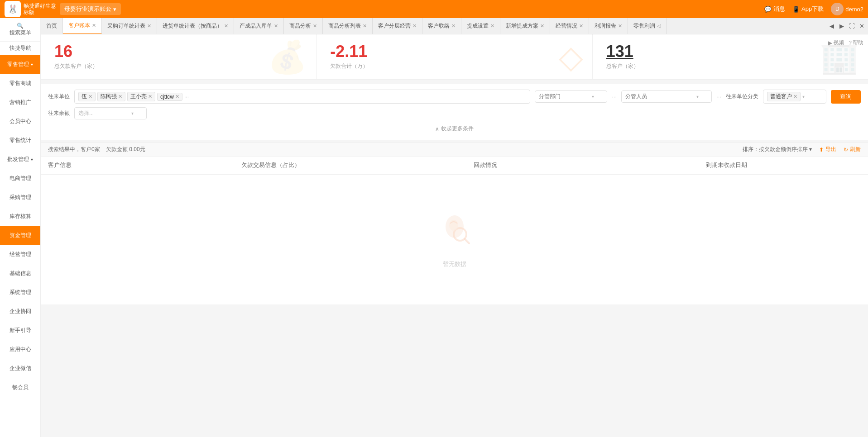  I want to click on sidebar-item-member2: 畅会员, so click(20, 388).